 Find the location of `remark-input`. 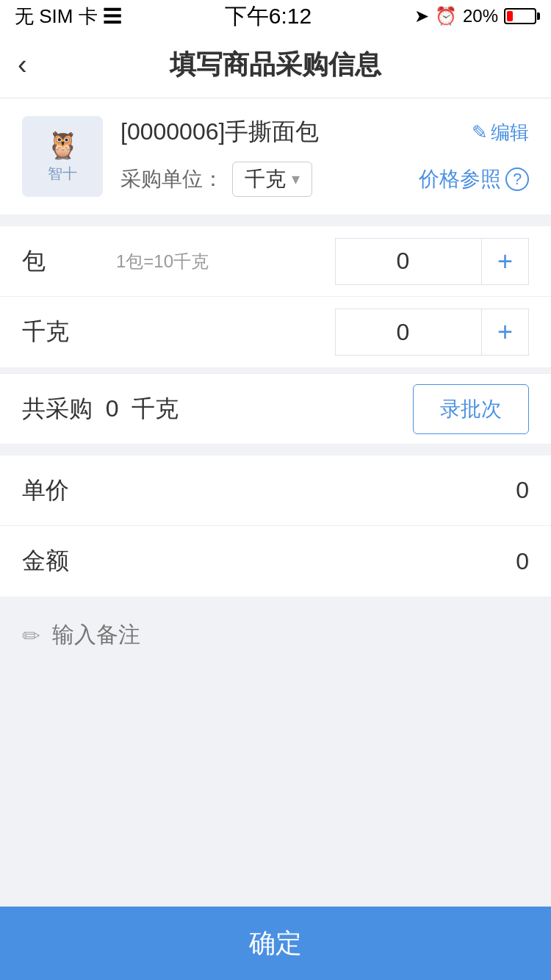

remark-input is located at coordinates (291, 658).